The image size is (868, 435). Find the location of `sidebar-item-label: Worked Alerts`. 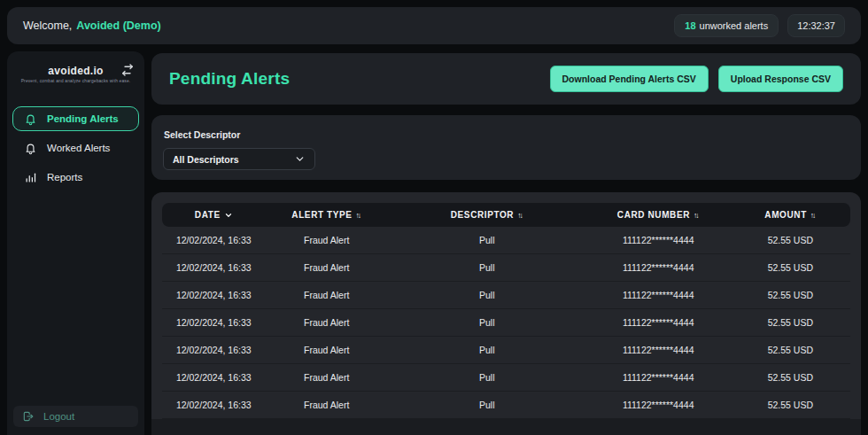

sidebar-item-label: Worked Alerts is located at coordinates (78, 148).